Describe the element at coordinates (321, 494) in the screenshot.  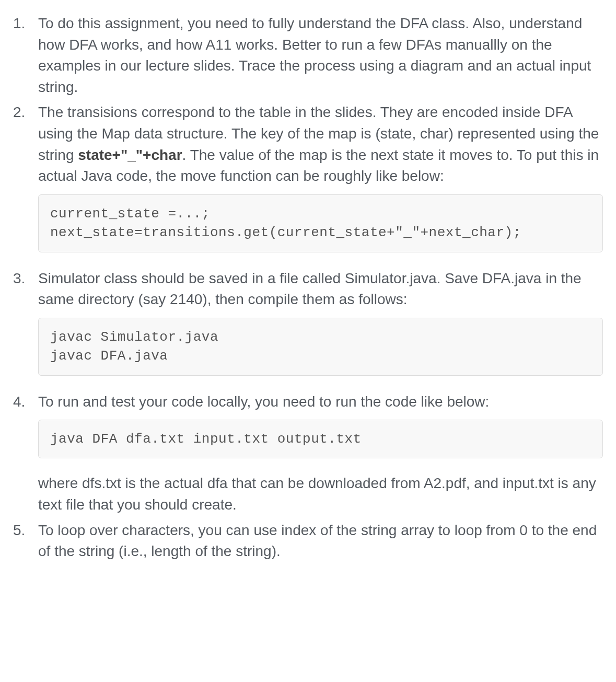
I see `item-text-after-code: where dfs.txt is the actual dfa that can…` at that location.